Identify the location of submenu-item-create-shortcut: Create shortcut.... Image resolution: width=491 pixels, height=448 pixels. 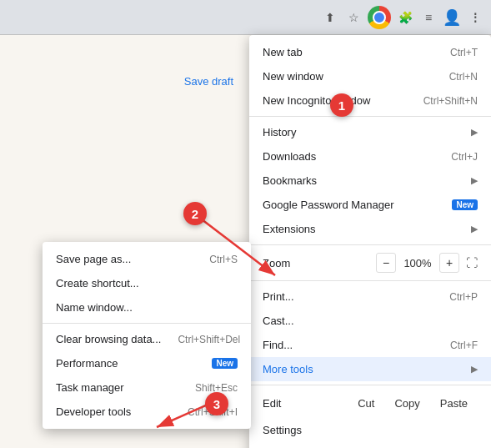
(147, 284).